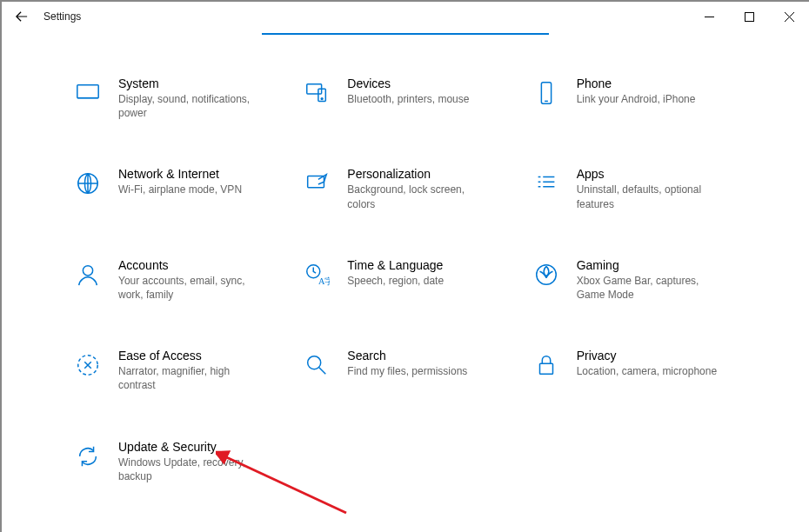 This screenshot has width=809, height=532. What do you see at coordinates (317, 365) in the screenshot?
I see `search-icon` at bounding box center [317, 365].